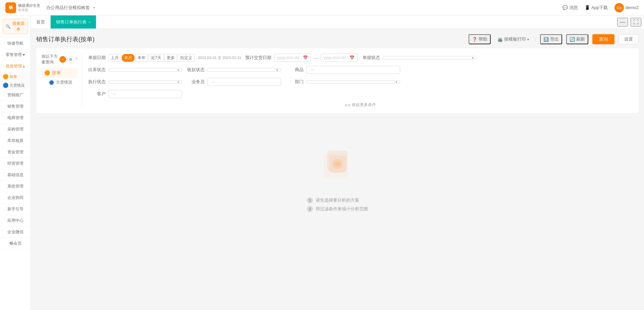  I want to click on export-button: ⬆️ 导出, so click(551, 39).